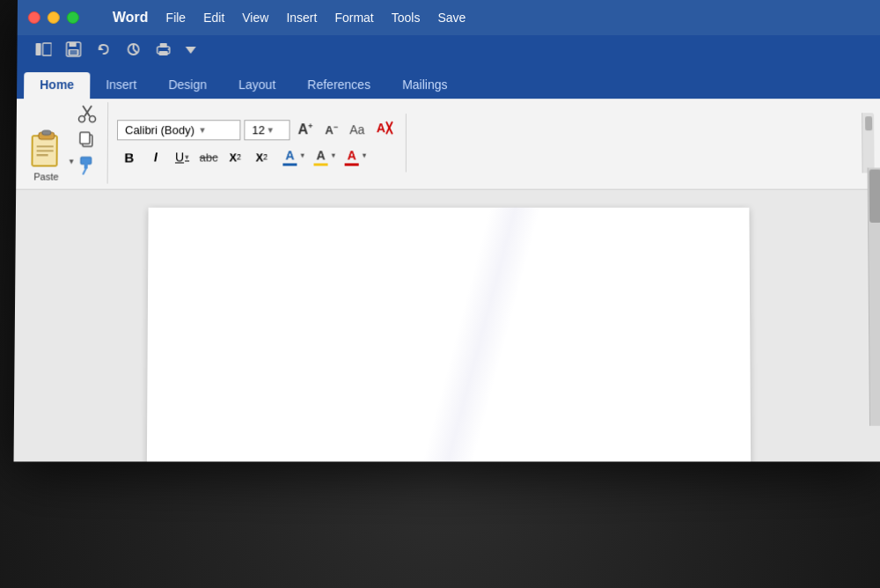  I want to click on bold-button: B, so click(129, 157).